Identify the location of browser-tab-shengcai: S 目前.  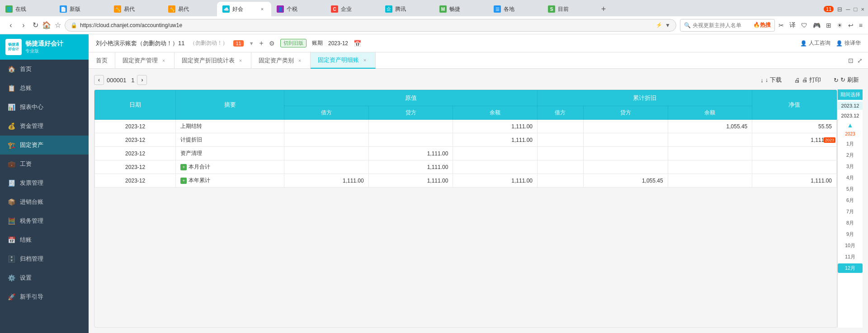
(570, 9).